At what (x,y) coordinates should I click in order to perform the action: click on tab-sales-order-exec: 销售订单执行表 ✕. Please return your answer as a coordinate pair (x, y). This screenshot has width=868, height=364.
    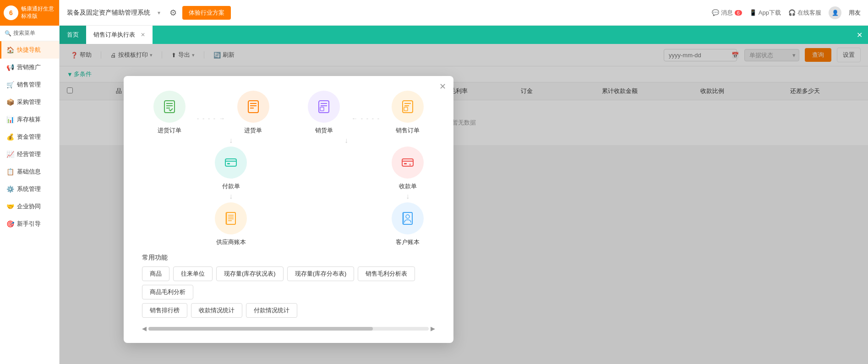
    Looking at the image, I should click on (119, 35).